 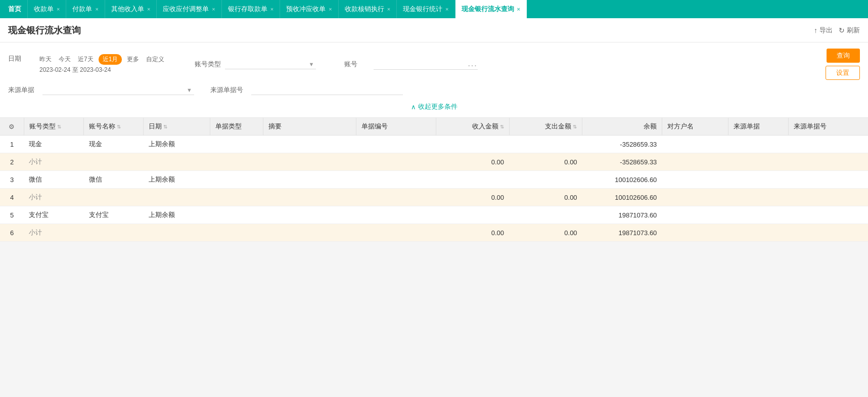 What do you see at coordinates (59, 126) in the screenshot?
I see `sort-icon-acct-type: ⇅` at bounding box center [59, 126].